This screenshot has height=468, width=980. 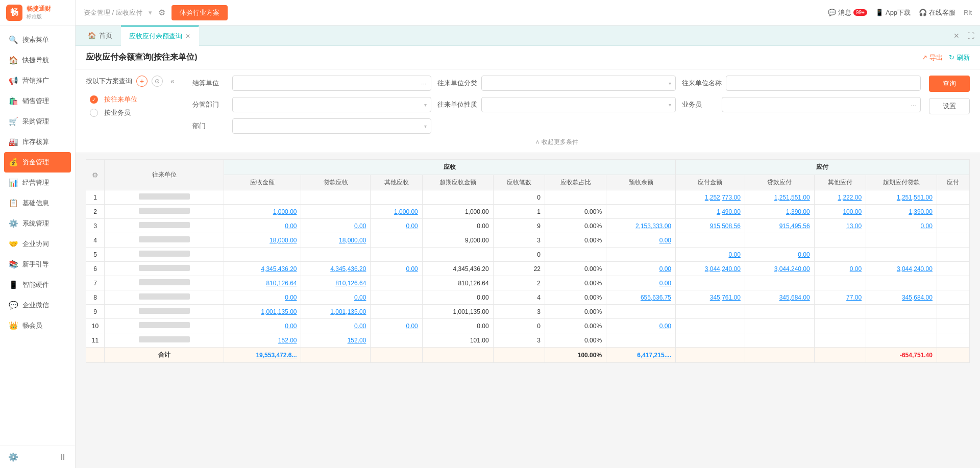 What do you see at coordinates (13, 81) in the screenshot?
I see `marketing-icon: 📢` at bounding box center [13, 81].